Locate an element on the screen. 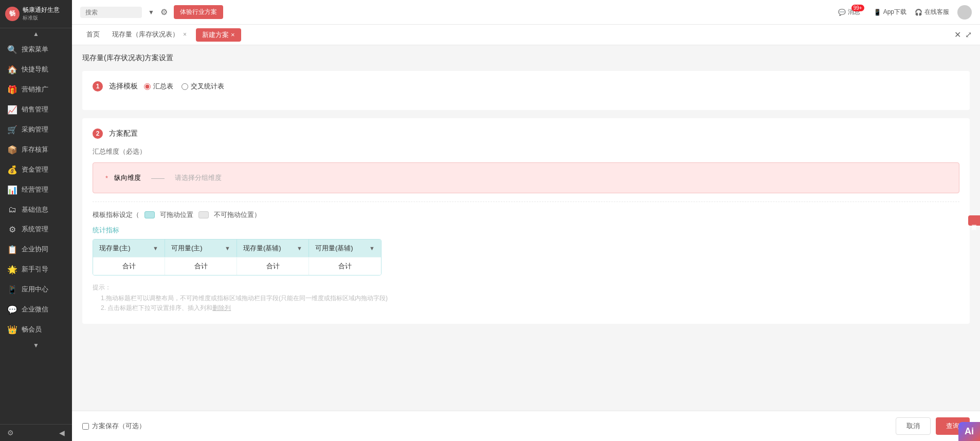 Image resolution: width=980 pixels, height=441 pixels. sidebar-item-label-search: 搜索菜单 is located at coordinates (35, 49).